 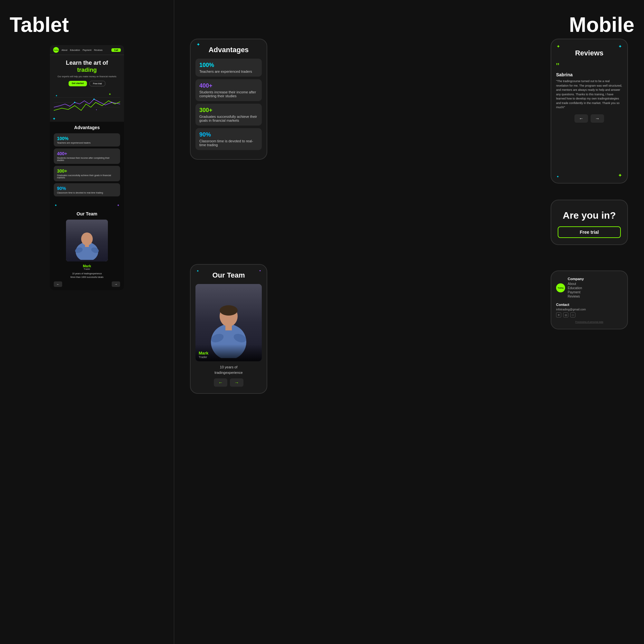 I want to click on nav-link-education: Education, so click(x=75, y=50).